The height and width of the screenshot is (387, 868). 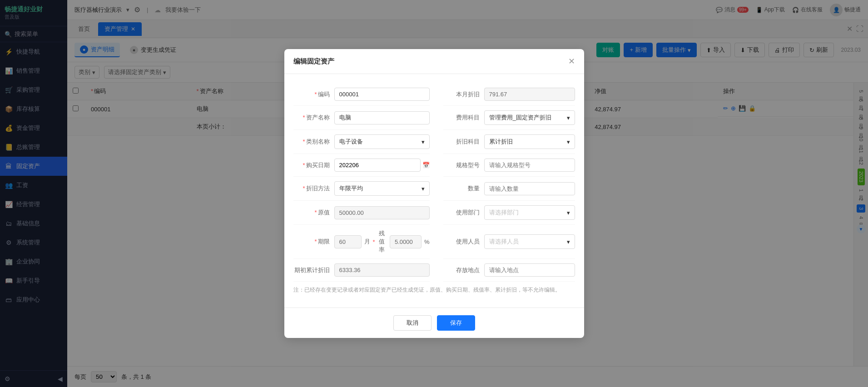 I want to click on form-row-dep-method: *折旧方法 年限平均 ▾, so click(x=362, y=189).